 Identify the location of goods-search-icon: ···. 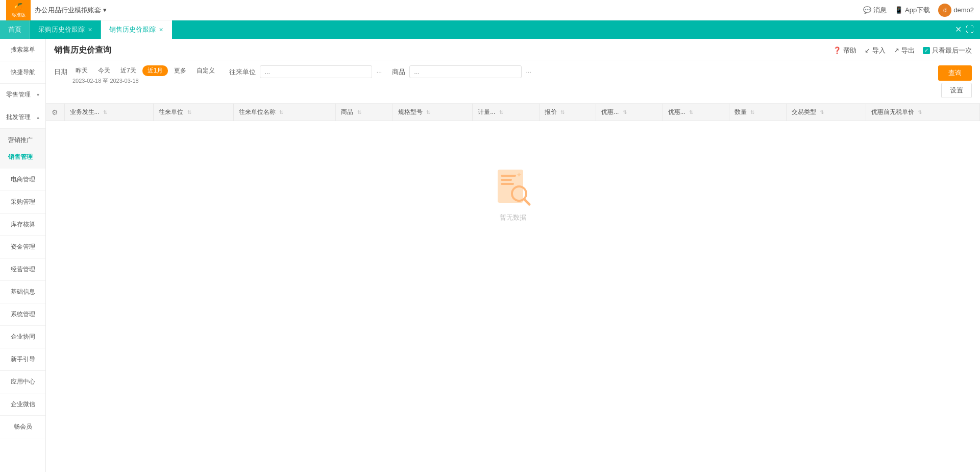
(529, 72).